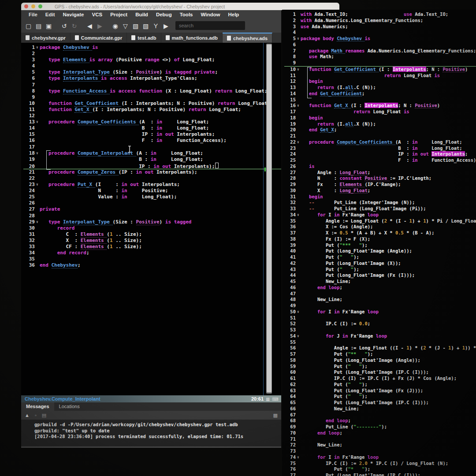  I want to click on line-number: 41, so click(290, 257).